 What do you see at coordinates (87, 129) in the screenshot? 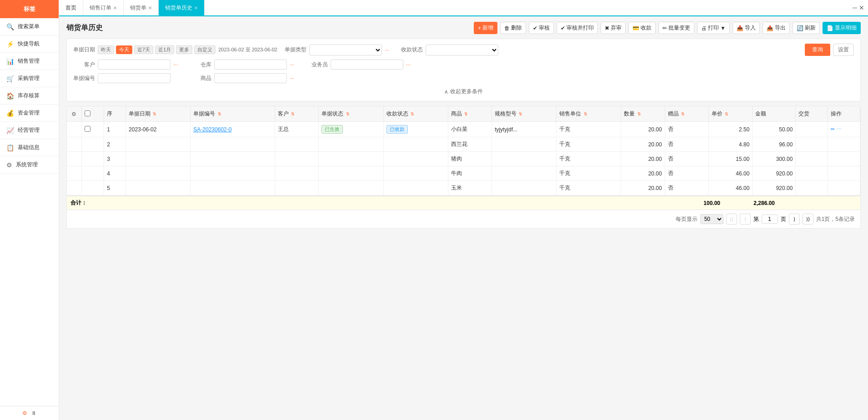
I see `row-checkbox` at bounding box center [87, 129].